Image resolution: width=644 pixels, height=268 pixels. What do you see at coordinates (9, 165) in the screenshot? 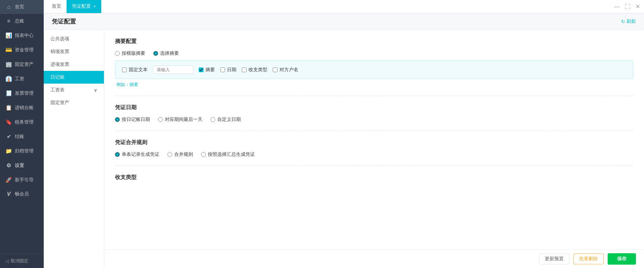
I see `settings-icon: ⚙` at bounding box center [9, 165].